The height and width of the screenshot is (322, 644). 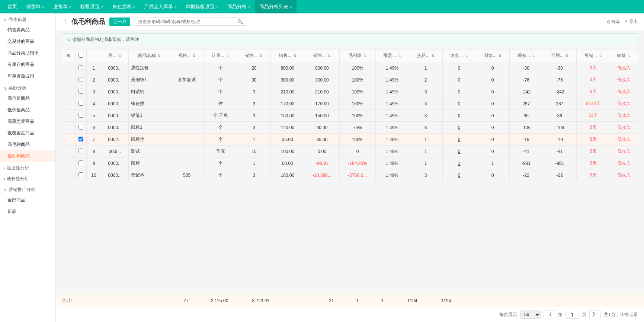 I want to click on sidebar-group-liquidity: › 流通性分析, so click(x=28, y=168).